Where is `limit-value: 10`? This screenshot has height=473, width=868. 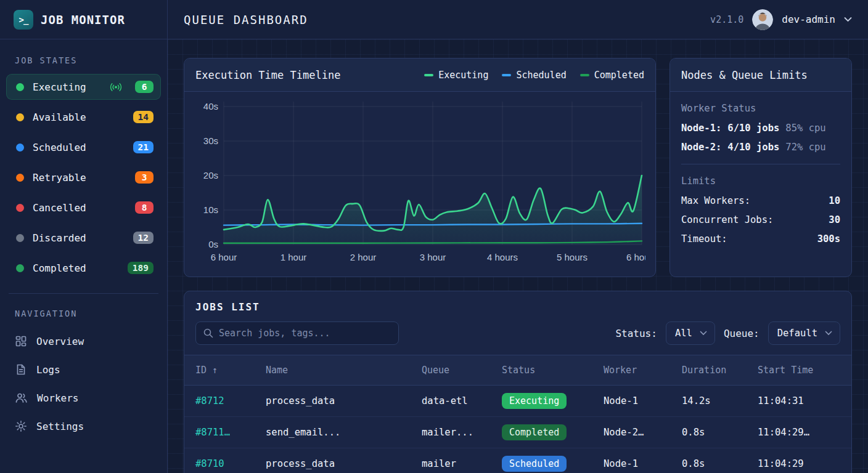
limit-value: 10 is located at coordinates (835, 201).